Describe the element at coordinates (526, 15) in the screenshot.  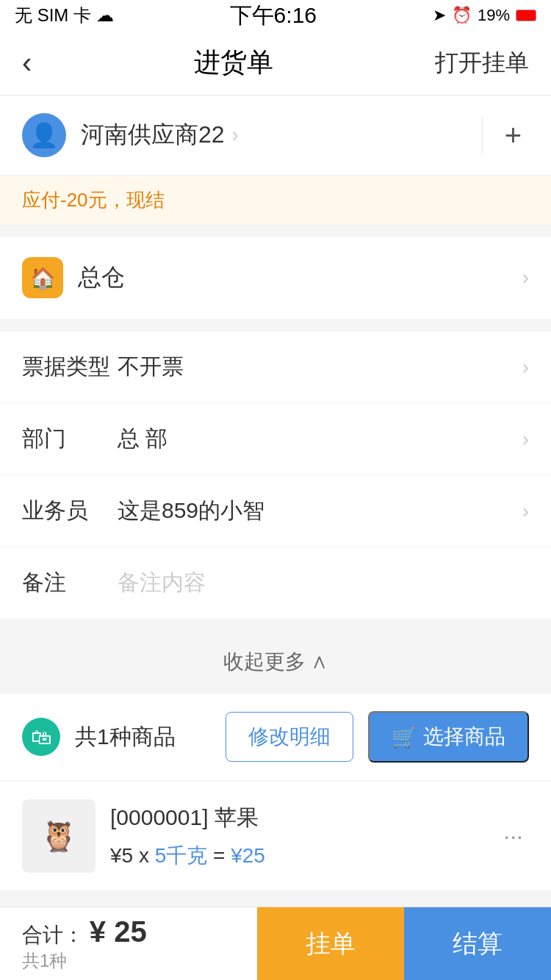
I see `battery-icon` at that location.